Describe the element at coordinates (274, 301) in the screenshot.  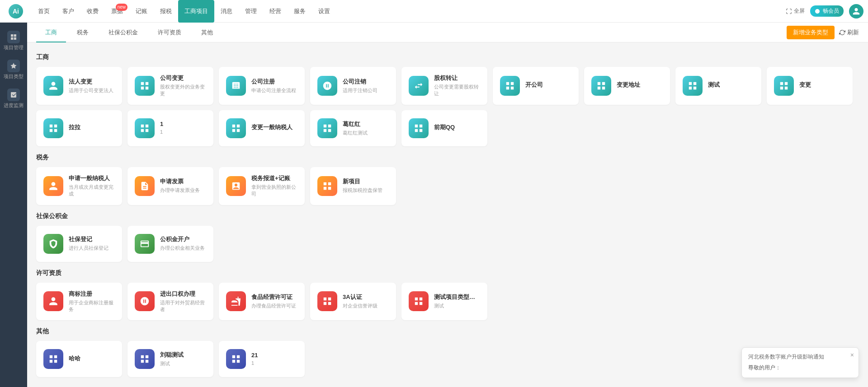
I see `card-body: 食品经营许可证 办理食品经营许可证` at that location.